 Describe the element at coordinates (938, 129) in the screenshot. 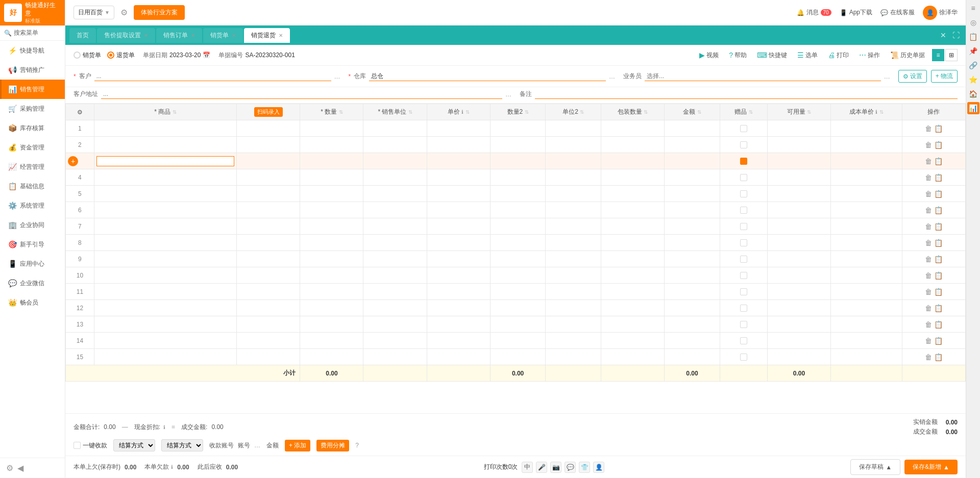

I see `copy-row-btn-1: 📋` at that location.